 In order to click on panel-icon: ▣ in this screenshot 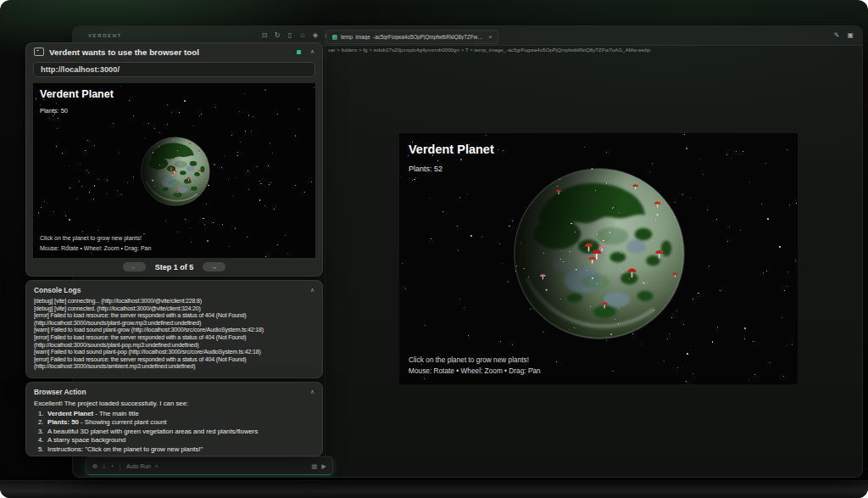, I will do `click(850, 36)`.